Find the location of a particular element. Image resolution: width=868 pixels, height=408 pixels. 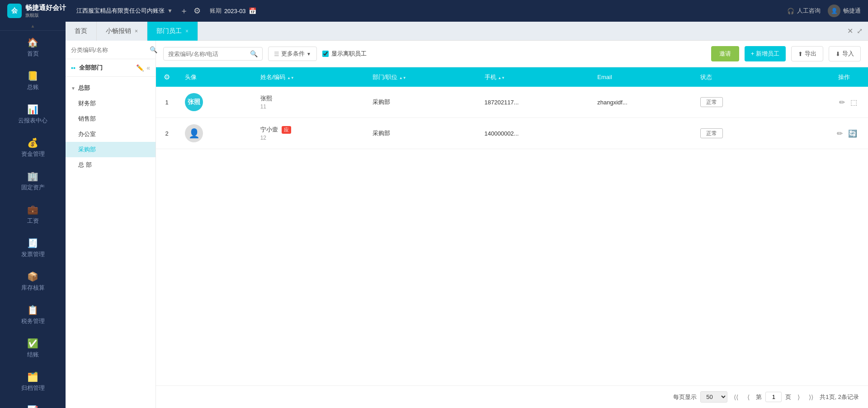

row2-status-cell: 正常 is located at coordinates (736, 134).